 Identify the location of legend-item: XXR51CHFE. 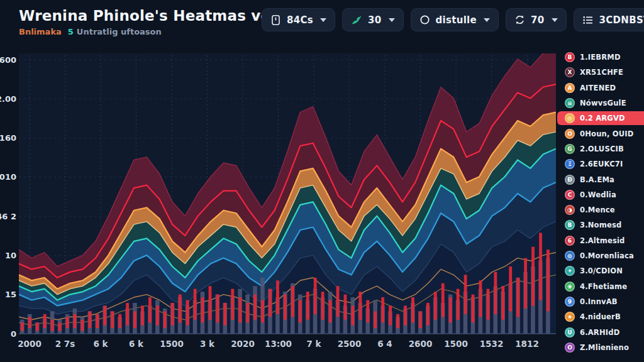
(601, 72).